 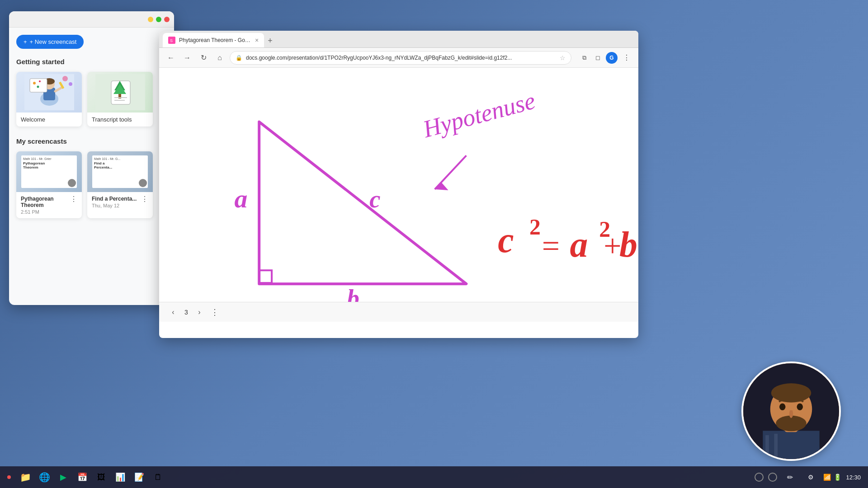 What do you see at coordinates (120, 477) in the screenshot?
I see `sheets-taskbar-icon: 📊` at bounding box center [120, 477].